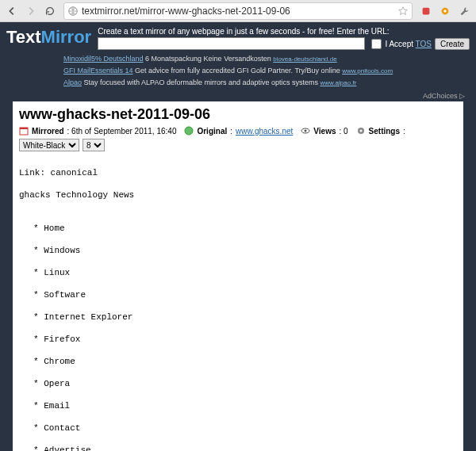 This screenshot has height=451, width=476. I want to click on mirrored-label: Mirrored, so click(48, 132).